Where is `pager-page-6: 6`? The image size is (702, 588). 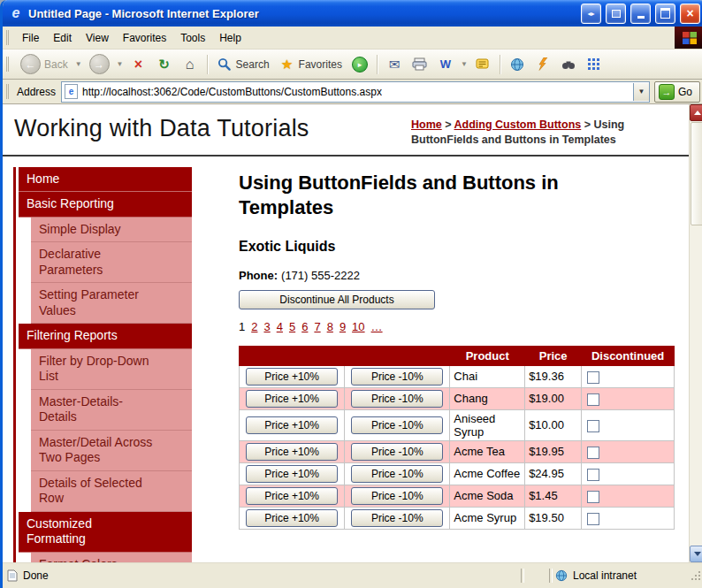 pager-page-6: 6 is located at coordinates (304, 327).